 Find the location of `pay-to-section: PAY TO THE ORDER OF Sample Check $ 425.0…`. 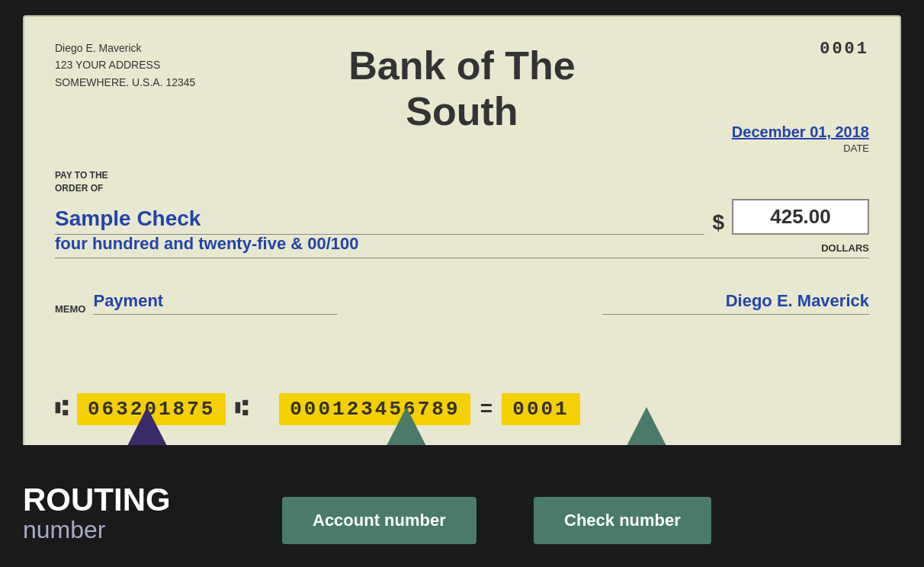

pay-to-section: PAY TO THE ORDER OF Sample Check $ 425.0… is located at coordinates (462, 202).